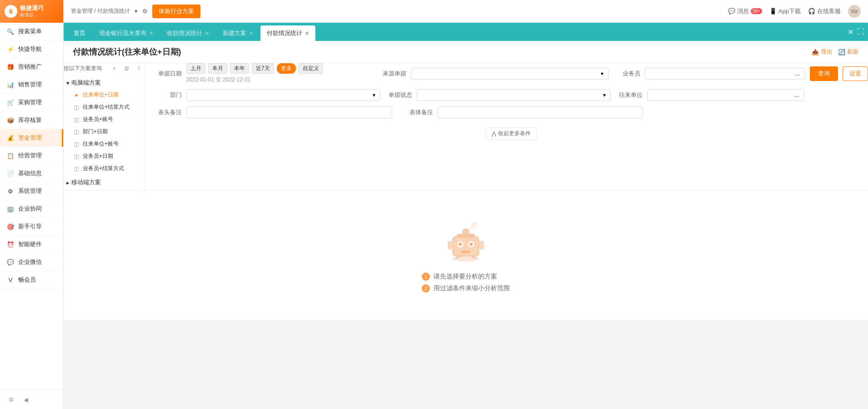 Image resolution: width=868 pixels, height=409 pixels. Describe the element at coordinates (32, 156) in the screenshot. I see `sidebar-item-operation: 📋 经营管理` at that location.